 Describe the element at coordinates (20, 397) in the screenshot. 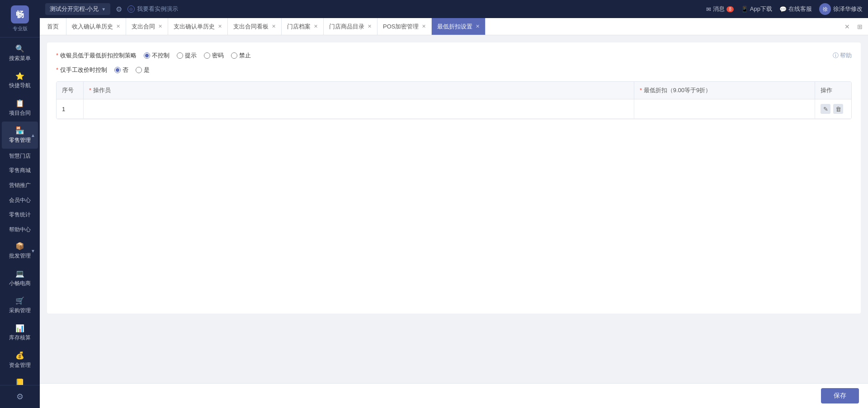

I see `settings-icon: ⚙` at that location.